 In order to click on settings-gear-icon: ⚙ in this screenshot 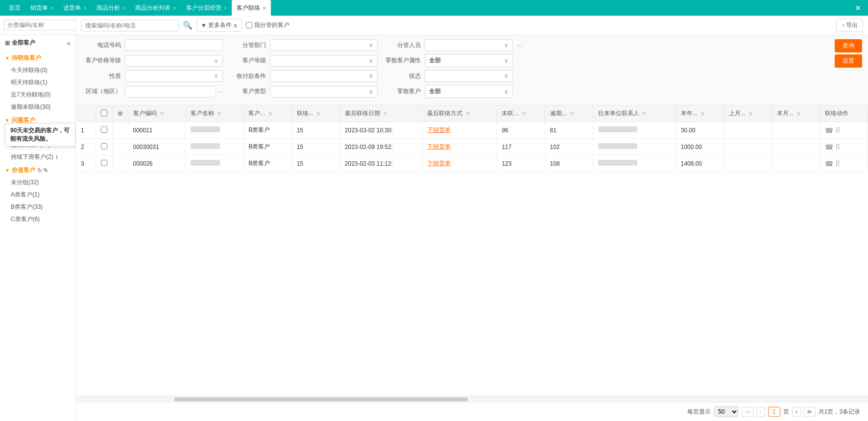, I will do `click(121, 114)`.